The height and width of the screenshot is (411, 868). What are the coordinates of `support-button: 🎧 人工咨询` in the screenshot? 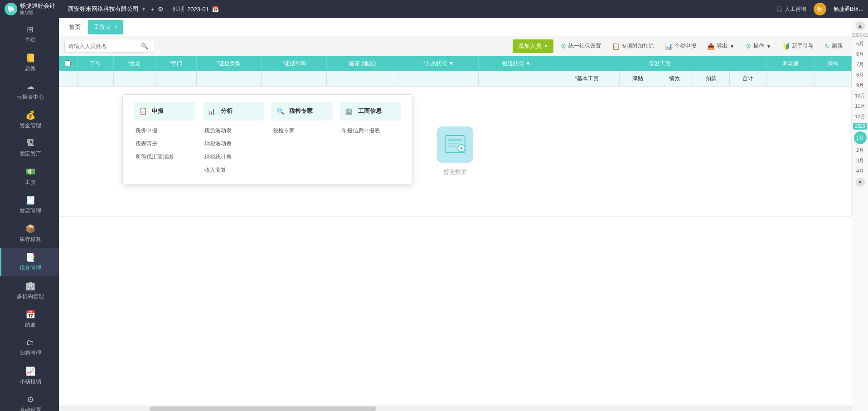 It's located at (791, 9).